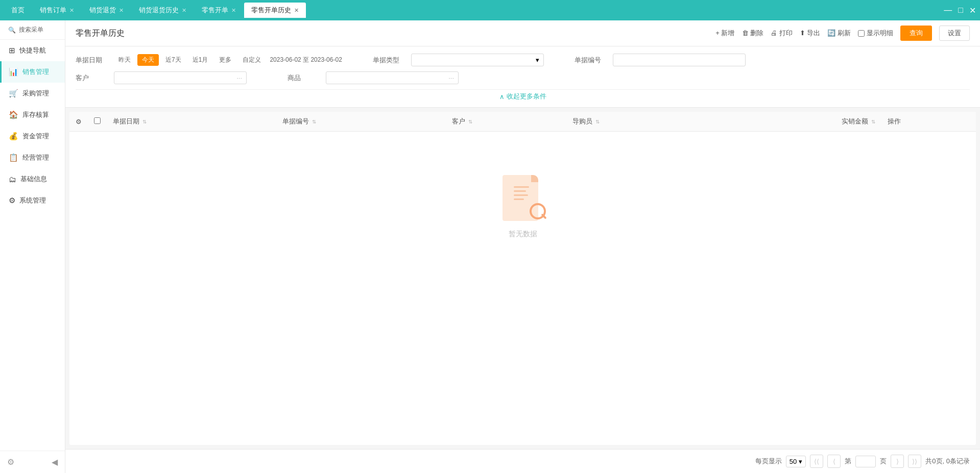 Image resolution: width=980 pixels, height=473 pixels. What do you see at coordinates (915, 461) in the screenshot?
I see `last-page-button: ⟩⟩` at bounding box center [915, 461].